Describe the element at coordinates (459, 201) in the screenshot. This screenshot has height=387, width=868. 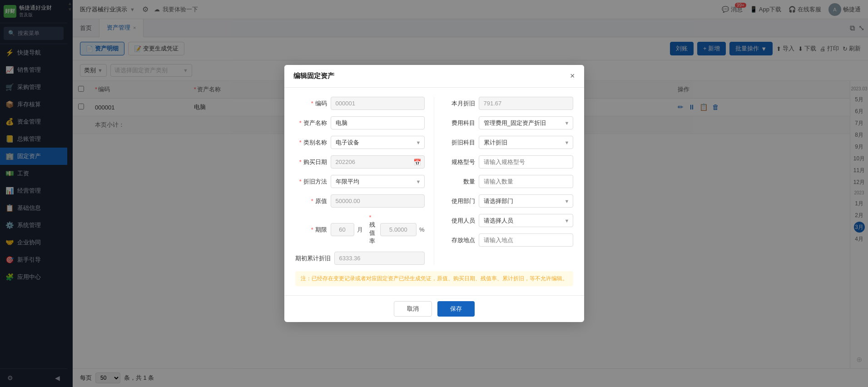
I see `department-label: 使用部门` at that location.